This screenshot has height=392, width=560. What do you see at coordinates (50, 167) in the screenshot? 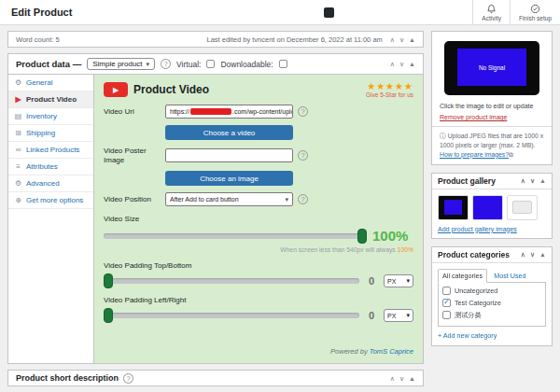
I see `tab-attributes: ≡ Attributes` at bounding box center [50, 167].